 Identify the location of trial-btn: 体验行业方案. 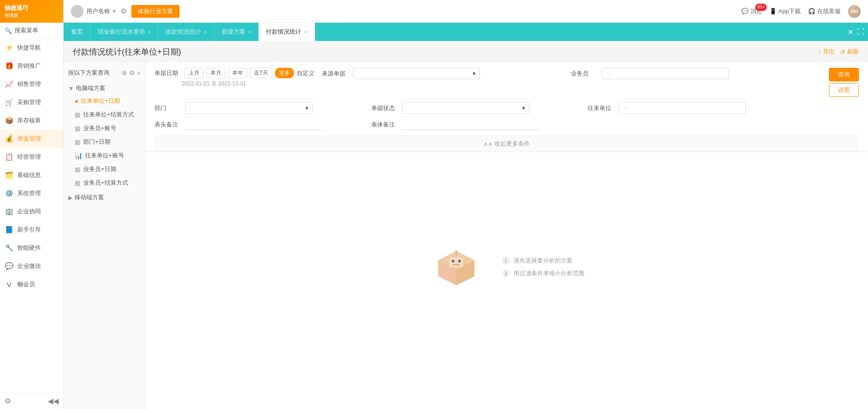
(155, 11).